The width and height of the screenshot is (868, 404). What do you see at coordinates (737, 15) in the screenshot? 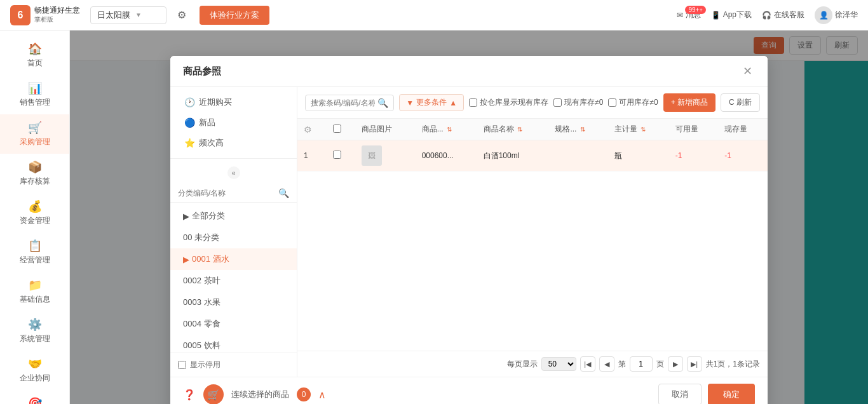
I see `app-download-label: App下载` at bounding box center [737, 15].